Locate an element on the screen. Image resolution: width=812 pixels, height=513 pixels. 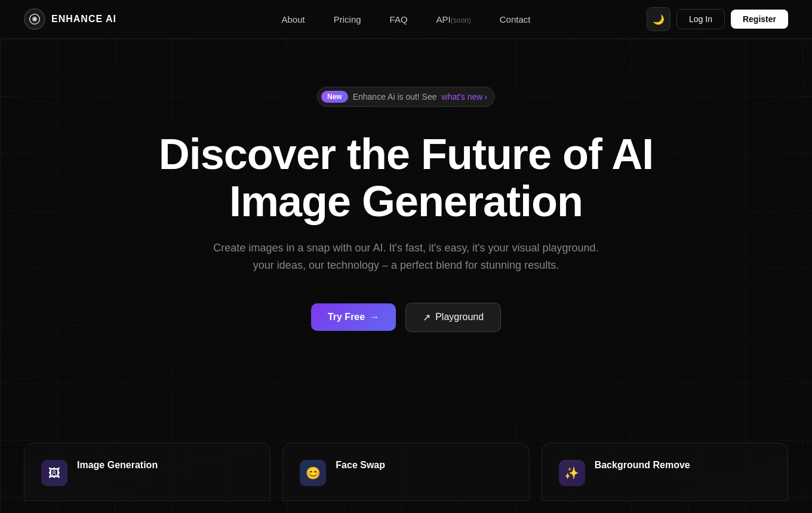
image-generation-title: Image Generation is located at coordinates (117, 465).